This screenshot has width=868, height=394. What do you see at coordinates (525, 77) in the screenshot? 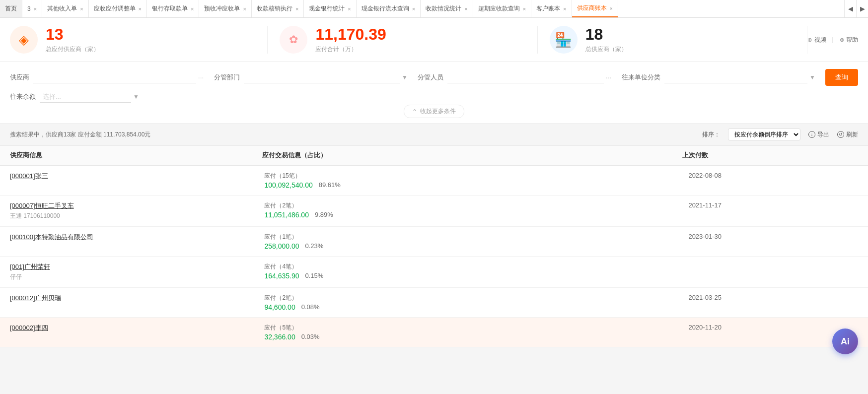
I see `person-input` at bounding box center [525, 77].